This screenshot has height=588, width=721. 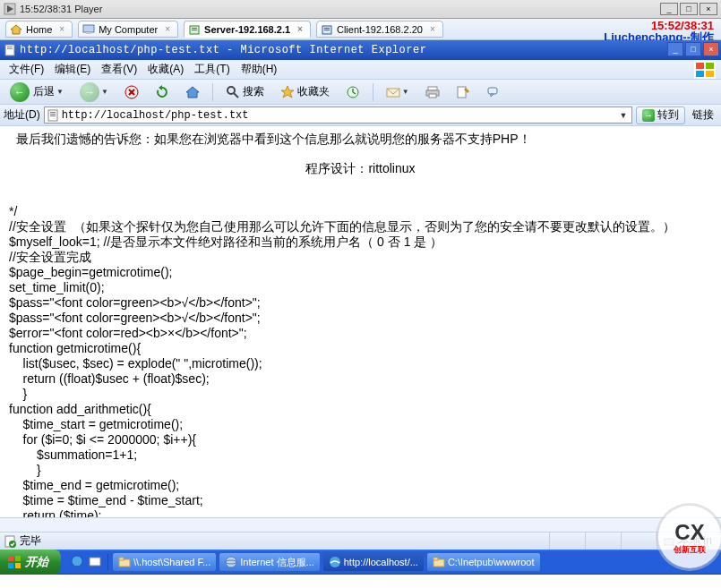 I want to click on player-maximize-button: □, so click(x=689, y=9).